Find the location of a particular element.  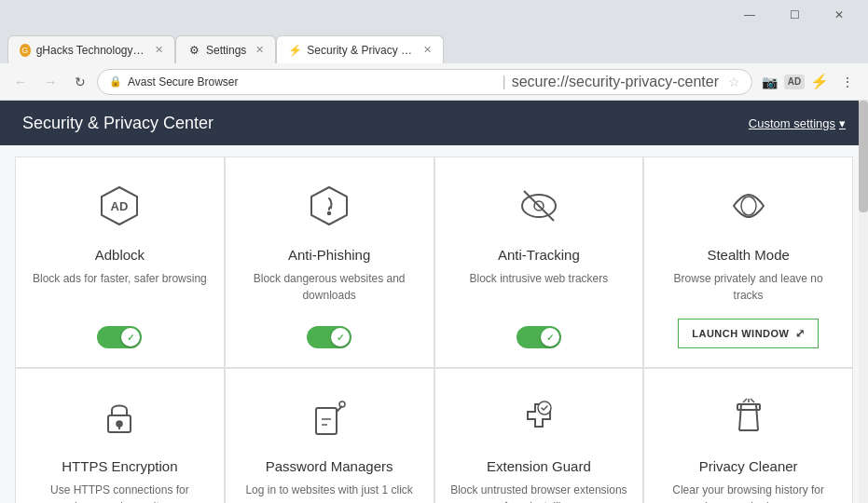

camera-icon: 📷 is located at coordinates (769, 82).